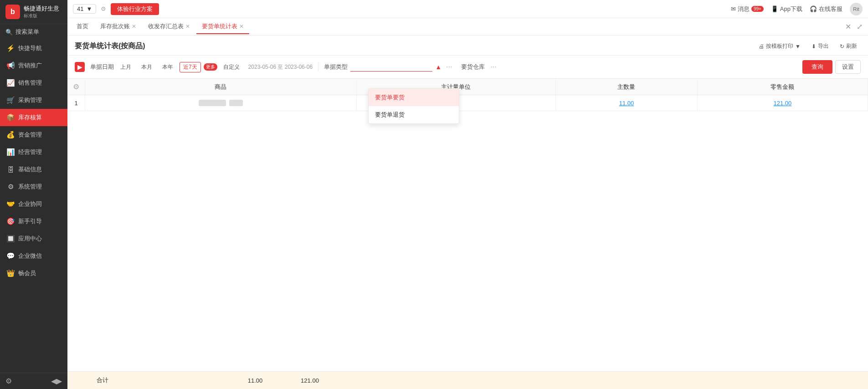  What do you see at coordinates (30, 135) in the screenshot?
I see `nav-label: 资金管理` at bounding box center [30, 135].